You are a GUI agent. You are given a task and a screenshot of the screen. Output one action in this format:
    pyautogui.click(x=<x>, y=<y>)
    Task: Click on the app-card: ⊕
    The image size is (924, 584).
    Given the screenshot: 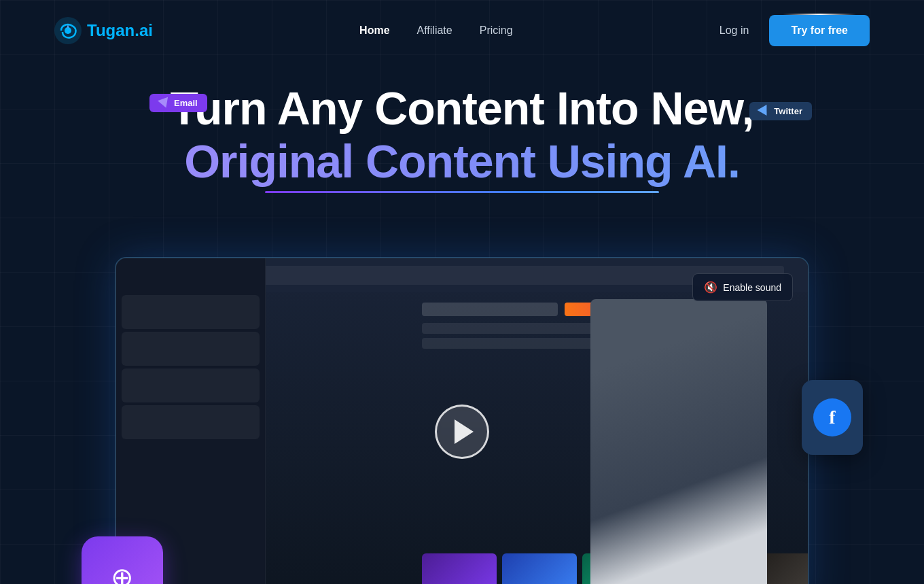 What is the action you would take?
    pyautogui.click(x=122, y=560)
    